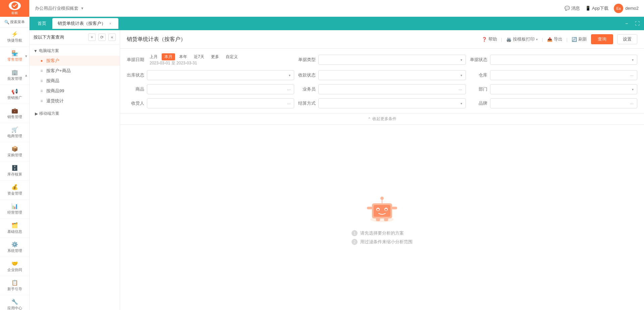  I want to click on sidebar-item-sales: 💼 销售管理, so click(15, 113).